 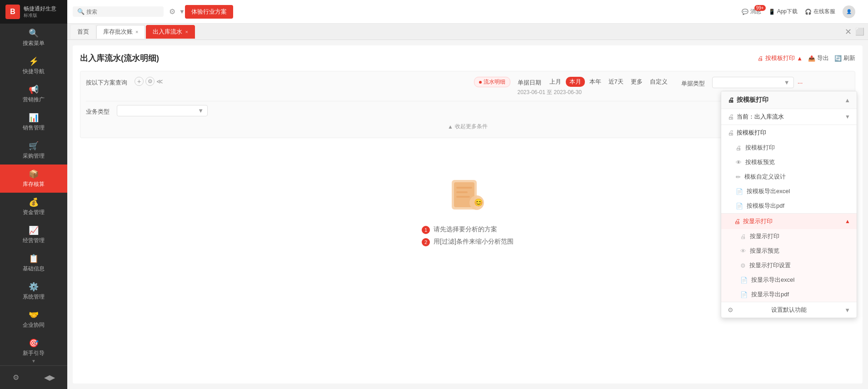 What do you see at coordinates (780, 58) in the screenshot?
I see `template-print-label: 按模板打印` at bounding box center [780, 58].